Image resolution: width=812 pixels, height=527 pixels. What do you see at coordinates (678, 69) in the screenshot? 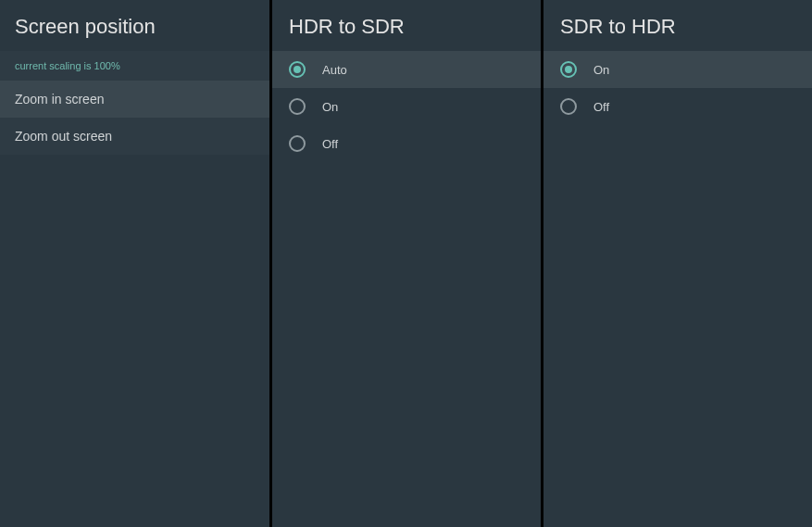
I see `sdr-hdr-option-on: On` at bounding box center [678, 69].